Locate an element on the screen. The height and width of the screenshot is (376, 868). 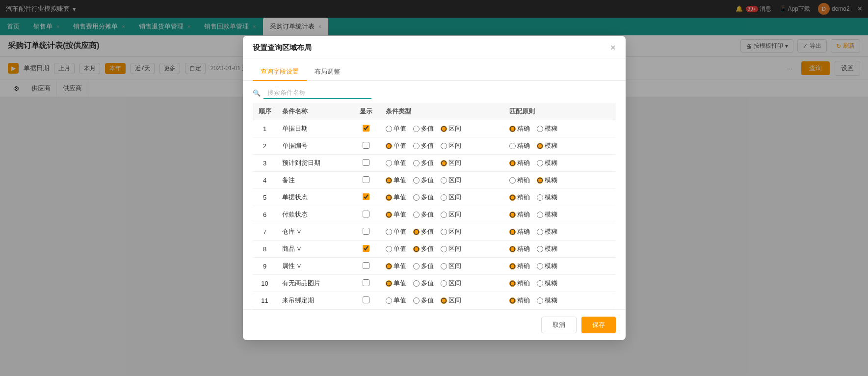
dialog-tab-fields: 查询字段设置 is located at coordinates (280, 72).